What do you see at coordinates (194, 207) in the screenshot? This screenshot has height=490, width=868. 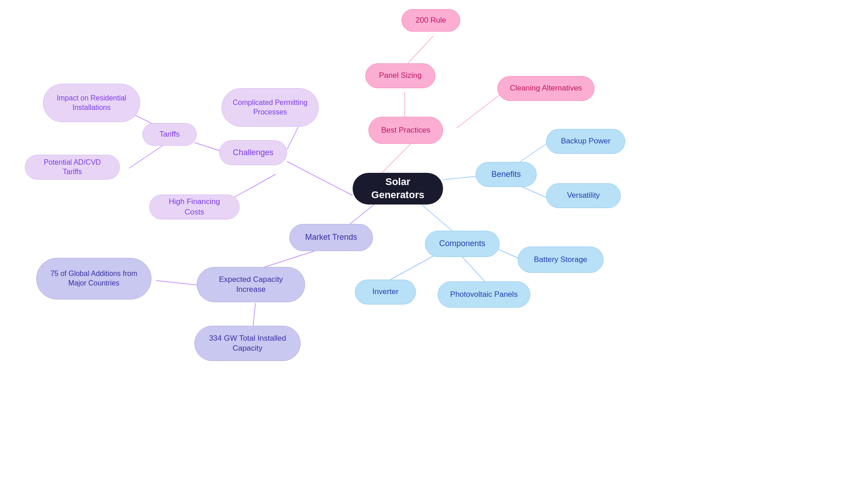 I see `financing-node: High Financing Costs` at bounding box center [194, 207].